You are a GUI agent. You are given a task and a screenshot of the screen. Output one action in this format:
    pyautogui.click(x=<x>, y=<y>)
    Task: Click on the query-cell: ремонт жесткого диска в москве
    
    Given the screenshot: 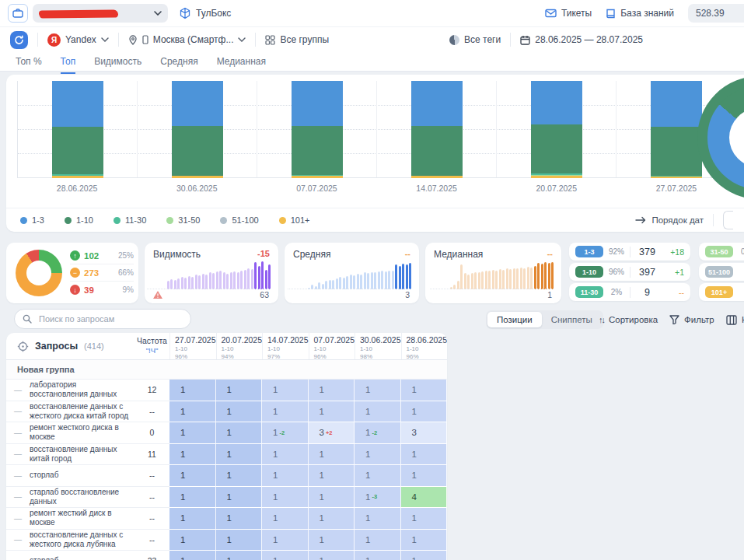 What is the action you would take?
    pyautogui.click(x=82, y=433)
    